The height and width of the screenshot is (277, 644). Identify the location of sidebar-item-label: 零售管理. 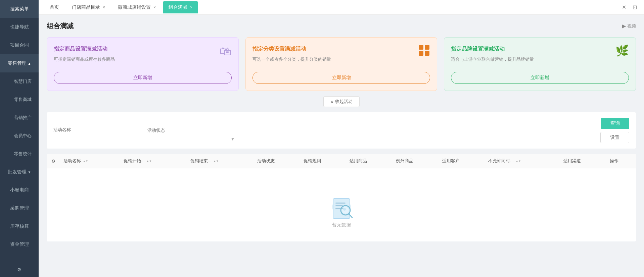
(17, 63).